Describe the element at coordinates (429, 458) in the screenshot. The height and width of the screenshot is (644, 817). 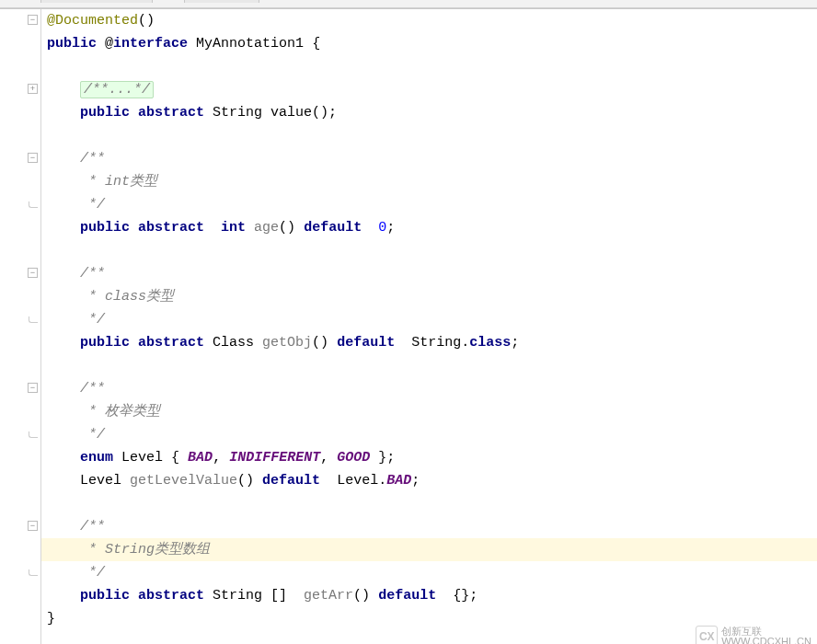
I see `code-line: enum Level { BAD, INDIFFERENT, GOOD };` at that location.